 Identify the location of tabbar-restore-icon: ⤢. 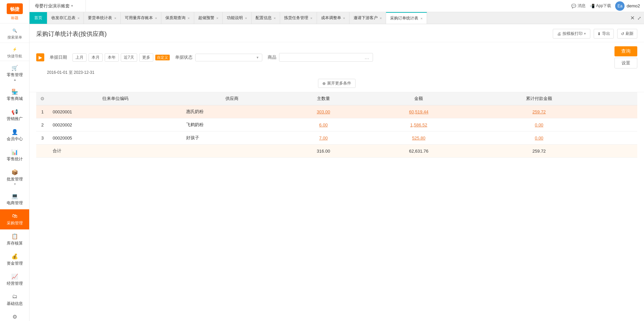
(639, 18).